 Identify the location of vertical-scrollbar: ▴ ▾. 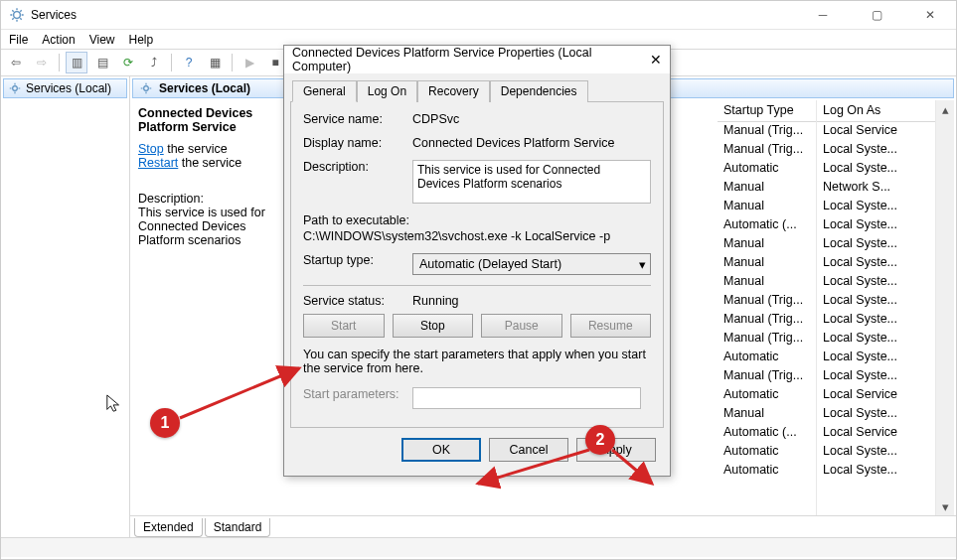
(945, 308).